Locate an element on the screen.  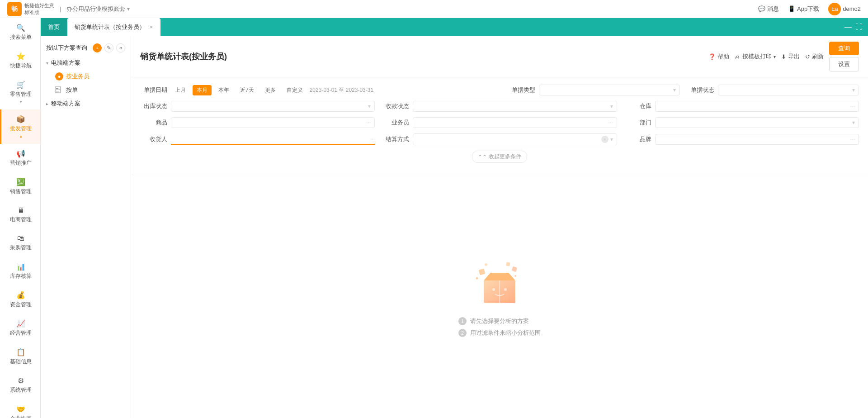
salesperson-control: ··· is located at coordinates (514, 123).